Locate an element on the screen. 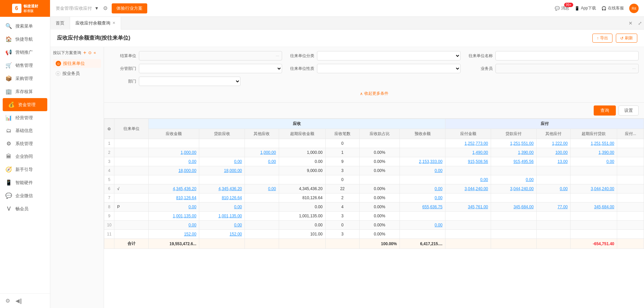  dept-manage-select is located at coordinates (211, 69).